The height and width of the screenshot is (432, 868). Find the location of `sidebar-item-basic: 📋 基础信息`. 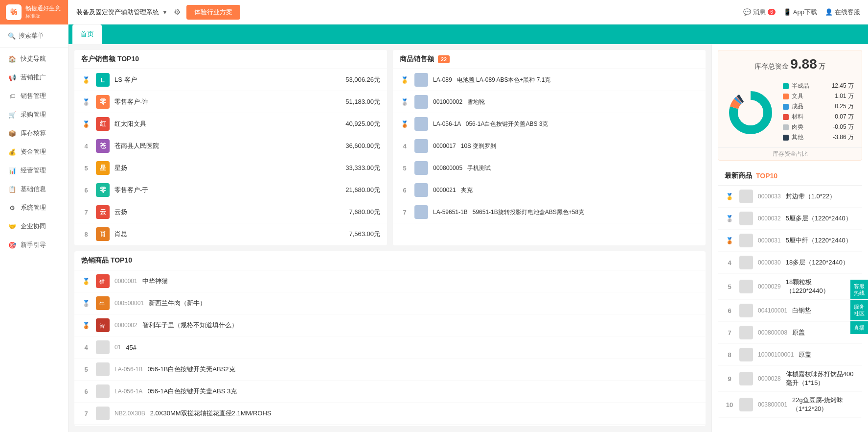

sidebar-item-basic: 📋 基础信息 is located at coordinates (34, 189).